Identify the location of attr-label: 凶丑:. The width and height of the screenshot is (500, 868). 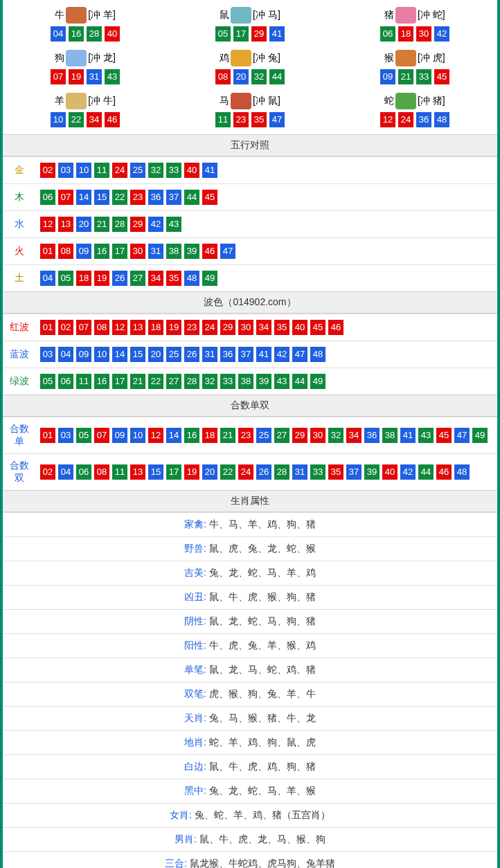
(195, 597).